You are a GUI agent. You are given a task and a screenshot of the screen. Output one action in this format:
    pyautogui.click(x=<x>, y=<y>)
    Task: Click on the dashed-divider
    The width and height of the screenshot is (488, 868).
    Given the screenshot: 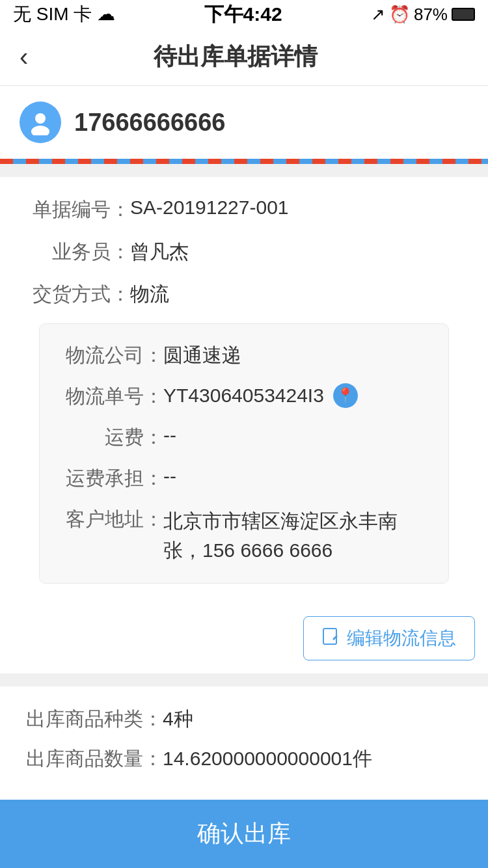 What is the action you would take?
    pyautogui.click(x=244, y=161)
    